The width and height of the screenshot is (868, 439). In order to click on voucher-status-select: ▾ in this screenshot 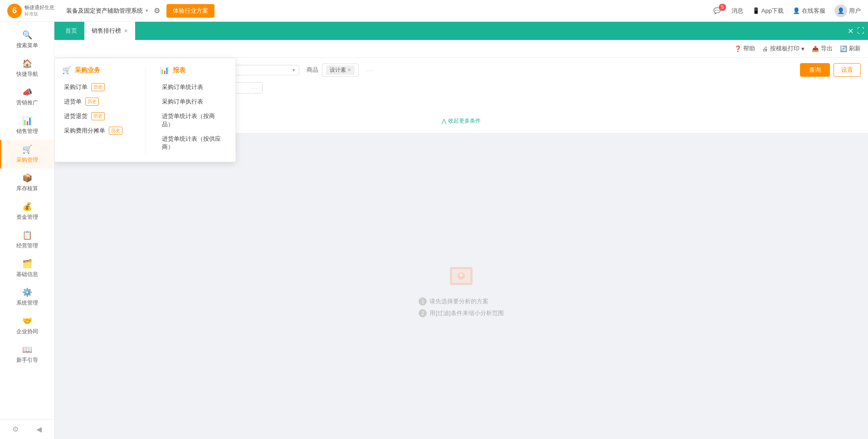, I will do `click(263, 70)`.